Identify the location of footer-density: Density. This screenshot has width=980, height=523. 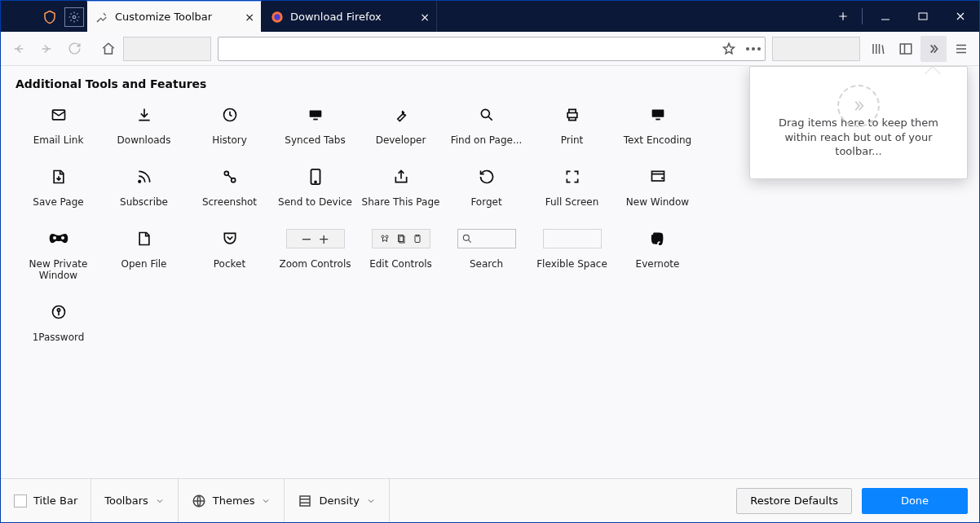
(337, 500).